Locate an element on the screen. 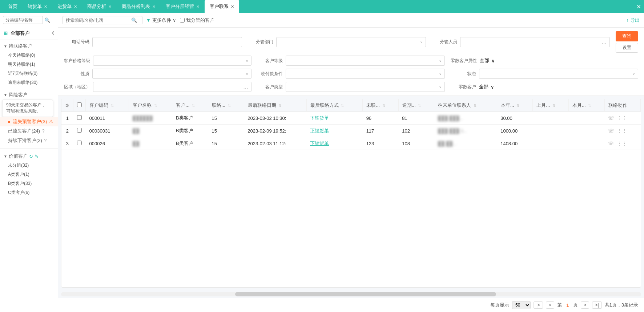 The width and height of the screenshot is (644, 312). sidebar-divider is located at coordinates (29, 148).